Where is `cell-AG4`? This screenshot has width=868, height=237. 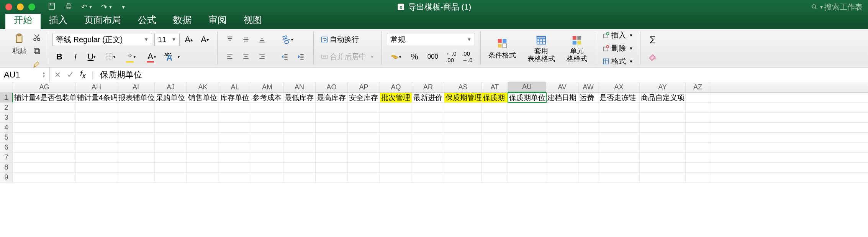
cell-AG4 is located at coordinates (44, 127).